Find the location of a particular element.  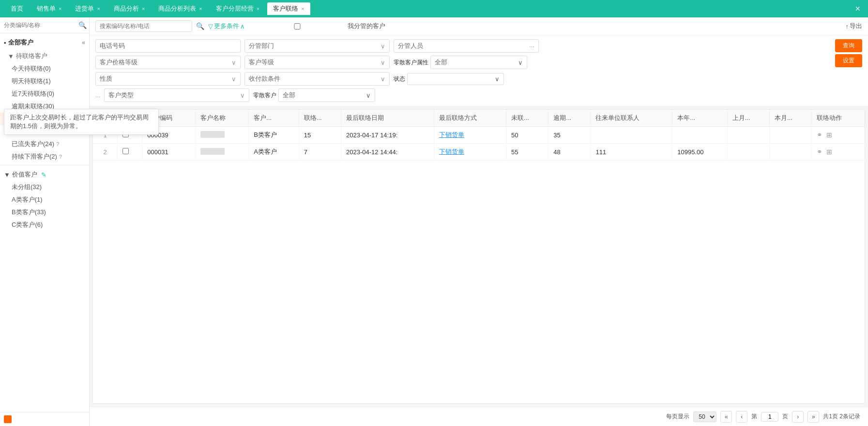

filter-icon: ▽ is located at coordinates (211, 26).